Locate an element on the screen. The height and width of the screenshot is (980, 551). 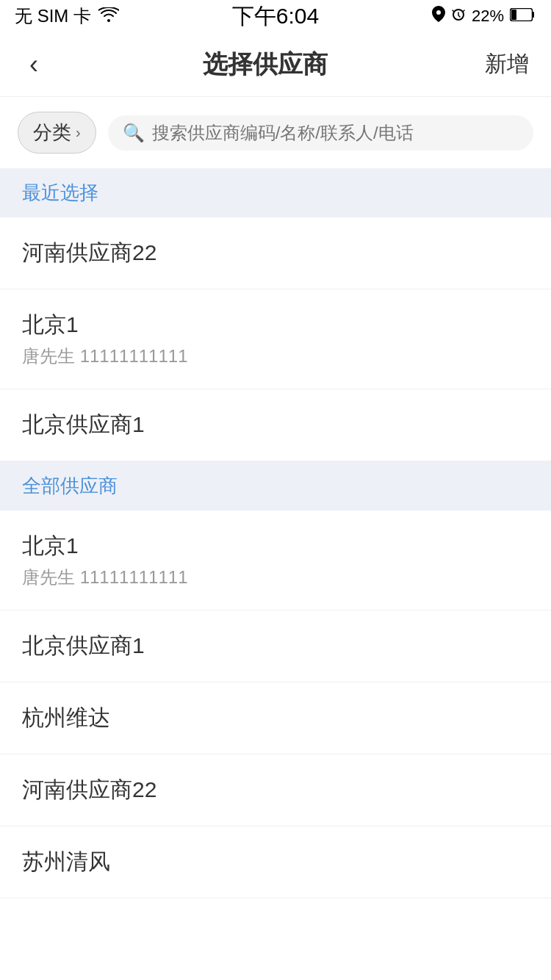
carrier-text: 无 SIM 卡 is located at coordinates (53, 16).